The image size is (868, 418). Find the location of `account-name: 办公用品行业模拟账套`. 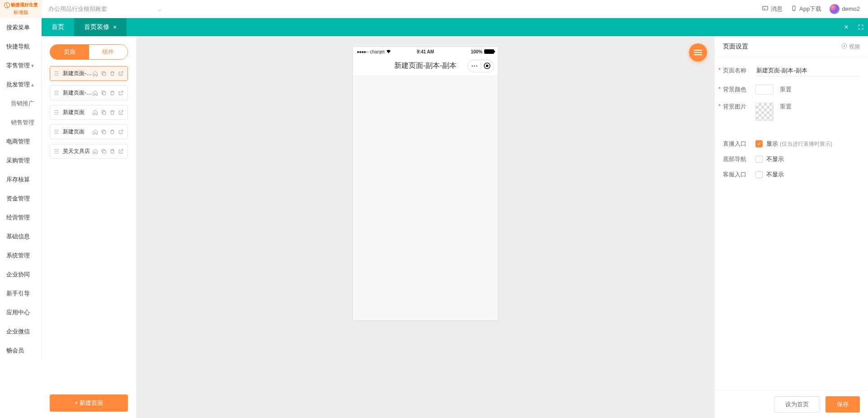

account-name: 办公用品行业模拟账套 is located at coordinates (78, 9).